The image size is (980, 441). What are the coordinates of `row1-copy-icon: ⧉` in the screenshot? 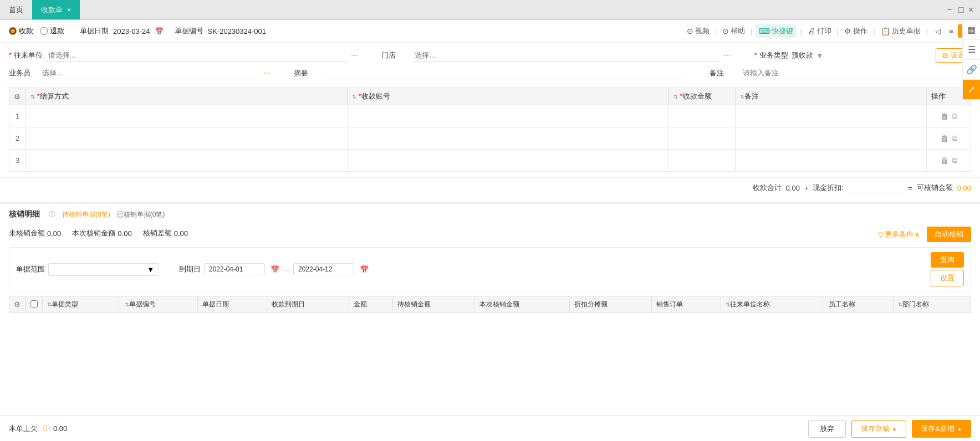 It's located at (955, 116).